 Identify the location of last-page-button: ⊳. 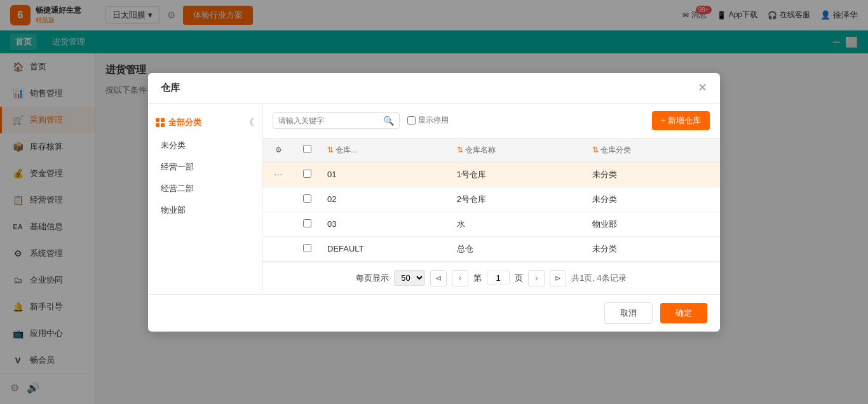
(558, 278).